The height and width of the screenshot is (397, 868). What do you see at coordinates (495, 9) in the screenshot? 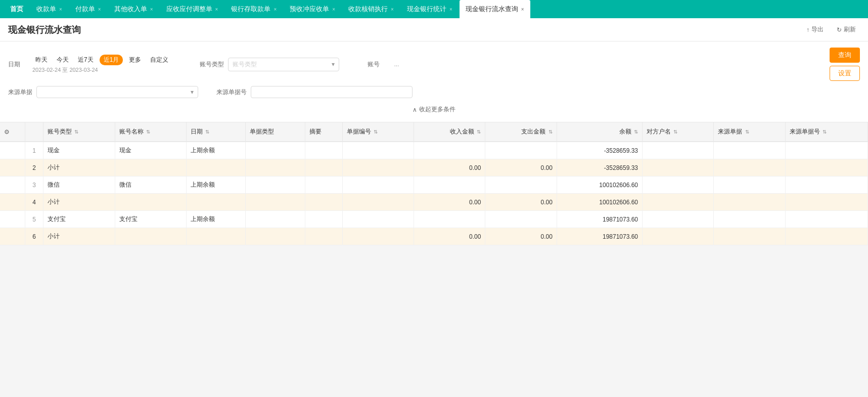
I see `nav-tab-xianjinyinhang-query: 现金银行流水查询 ×` at bounding box center [495, 9].